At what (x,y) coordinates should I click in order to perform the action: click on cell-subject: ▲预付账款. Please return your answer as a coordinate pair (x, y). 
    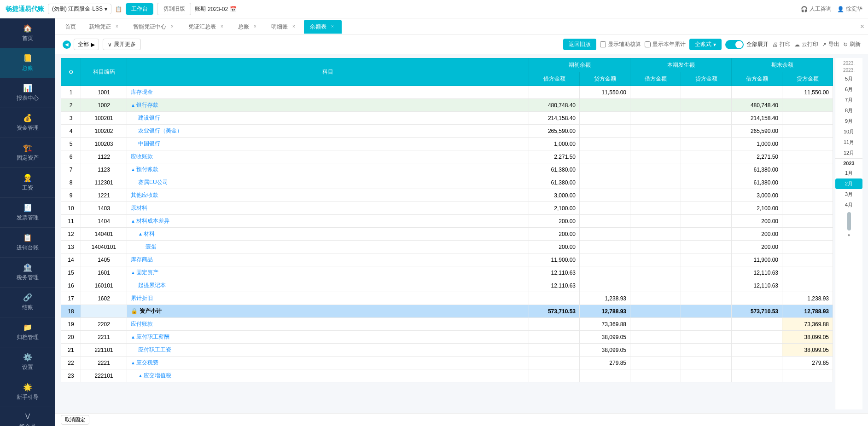
    Looking at the image, I should click on (328, 170).